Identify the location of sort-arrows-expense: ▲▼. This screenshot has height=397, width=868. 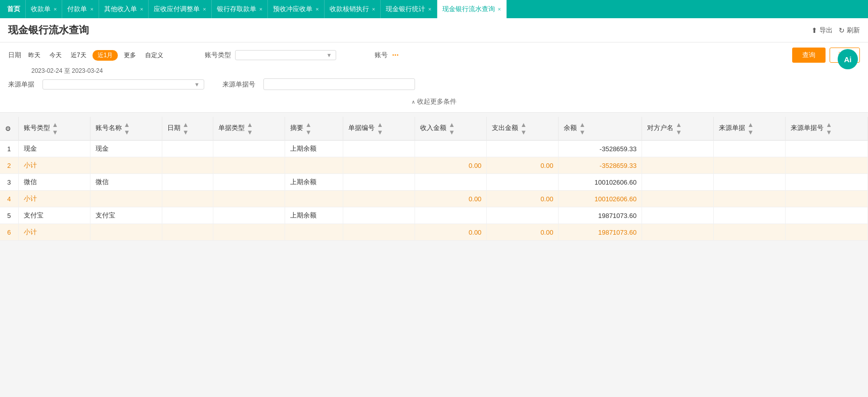
(524, 128).